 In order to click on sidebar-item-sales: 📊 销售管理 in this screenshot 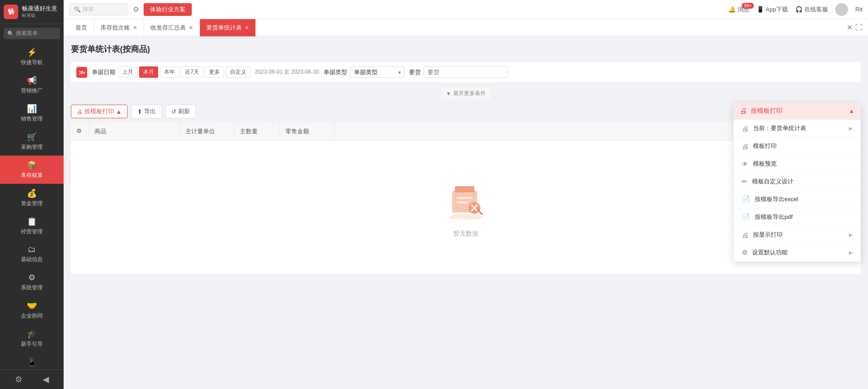, I will do `click(32, 113)`.